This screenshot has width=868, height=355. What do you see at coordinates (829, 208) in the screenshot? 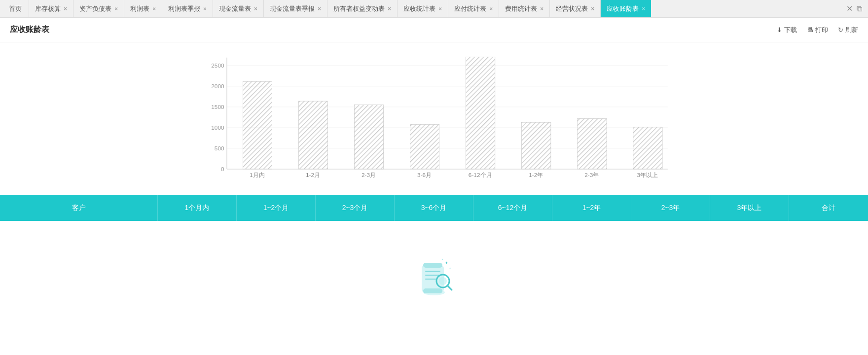
I see `table-header-cell-9: 合计` at bounding box center [829, 208].